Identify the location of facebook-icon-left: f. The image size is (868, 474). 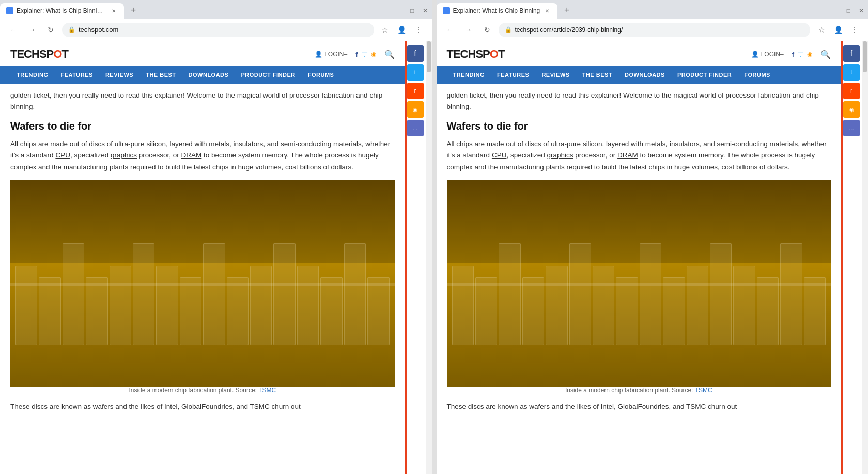
(357, 55).